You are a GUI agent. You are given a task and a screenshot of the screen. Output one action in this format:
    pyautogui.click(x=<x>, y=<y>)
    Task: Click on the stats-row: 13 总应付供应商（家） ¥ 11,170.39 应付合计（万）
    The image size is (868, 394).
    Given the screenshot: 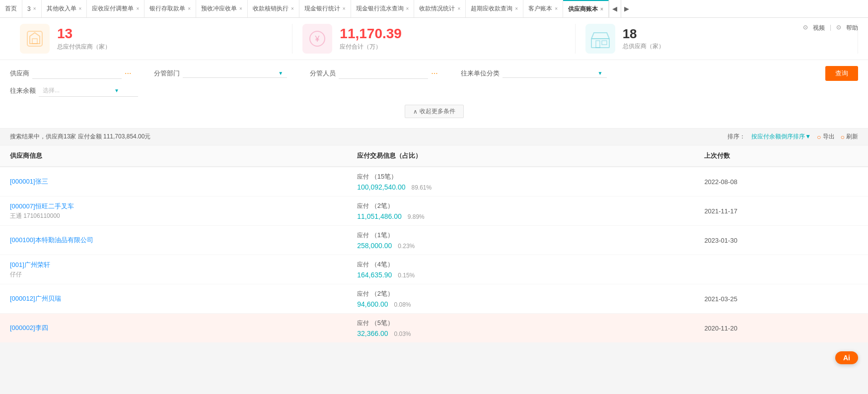 What is the action you would take?
    pyautogui.click(x=434, y=39)
    